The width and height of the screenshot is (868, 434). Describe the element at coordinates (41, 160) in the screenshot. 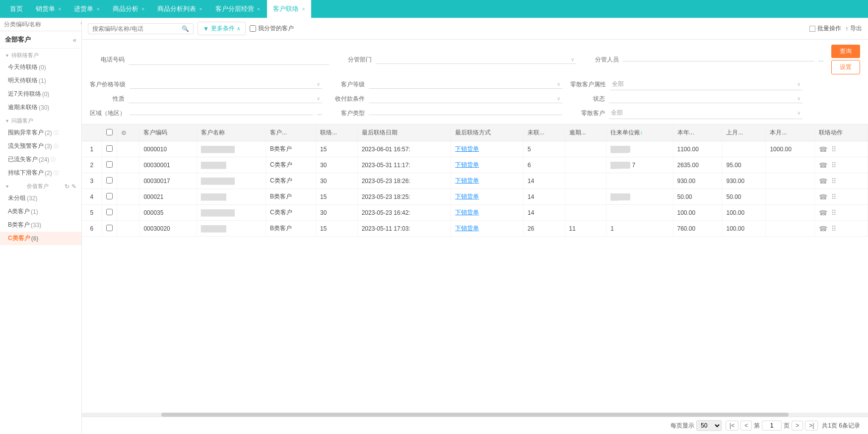

I see `sidebar-item-churned: 已流失客户(24)ⓘ` at that location.